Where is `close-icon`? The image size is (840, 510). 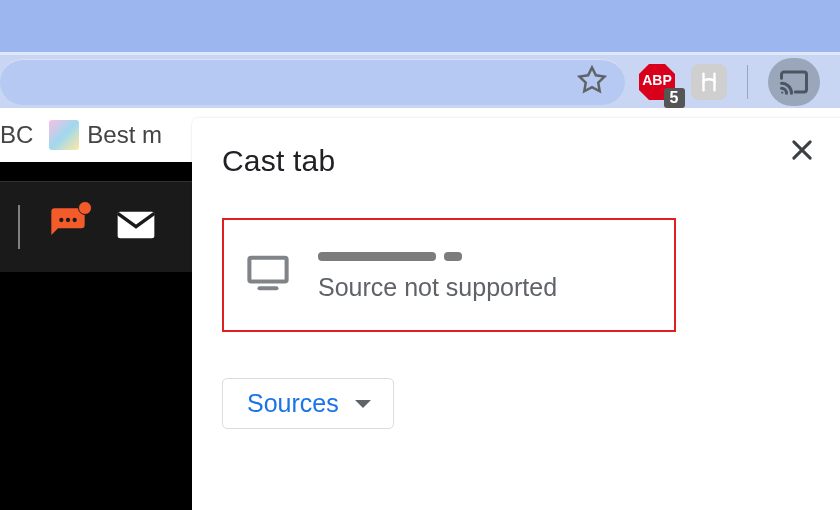
close-icon is located at coordinates (802, 150).